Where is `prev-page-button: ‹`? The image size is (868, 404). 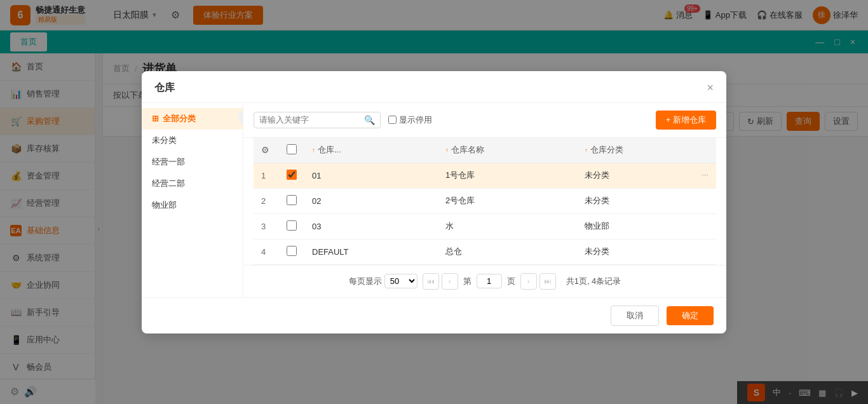 prev-page-button: ‹ is located at coordinates (450, 281).